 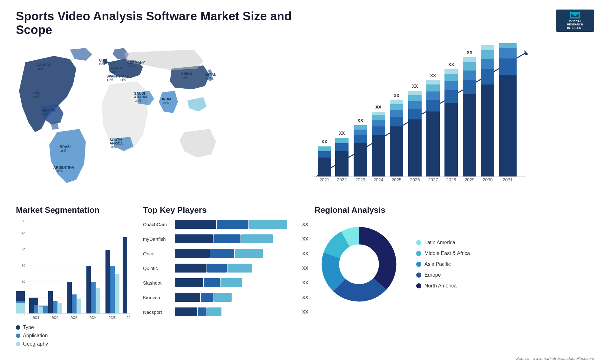 I want to click on seg-legend: Type Application Geography, so click(x=76, y=336).